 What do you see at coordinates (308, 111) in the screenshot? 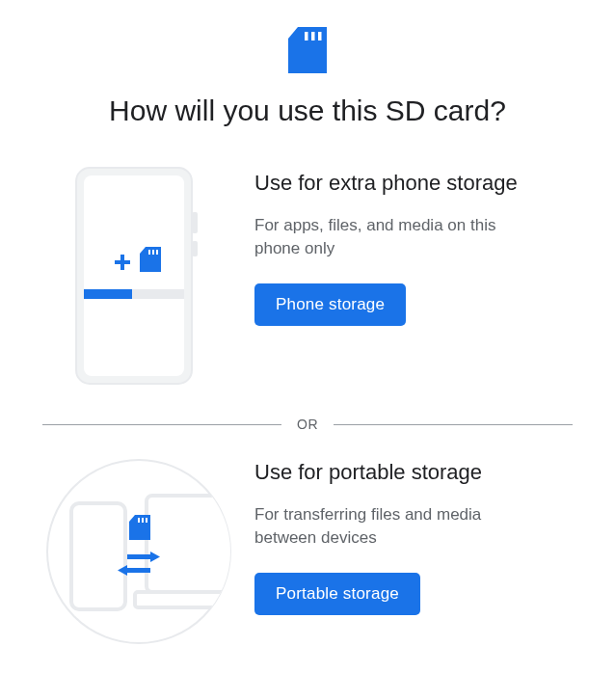
I see `page-title: How will you use this SD card?` at bounding box center [308, 111].